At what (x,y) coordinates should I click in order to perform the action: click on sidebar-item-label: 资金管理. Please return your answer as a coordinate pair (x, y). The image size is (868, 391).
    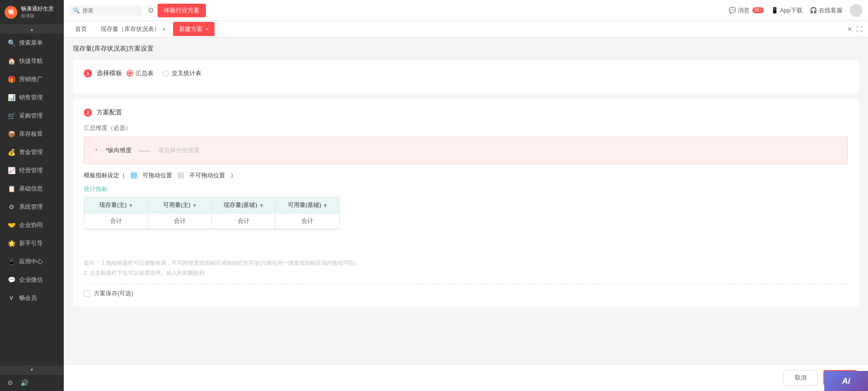
    Looking at the image, I should click on (31, 152).